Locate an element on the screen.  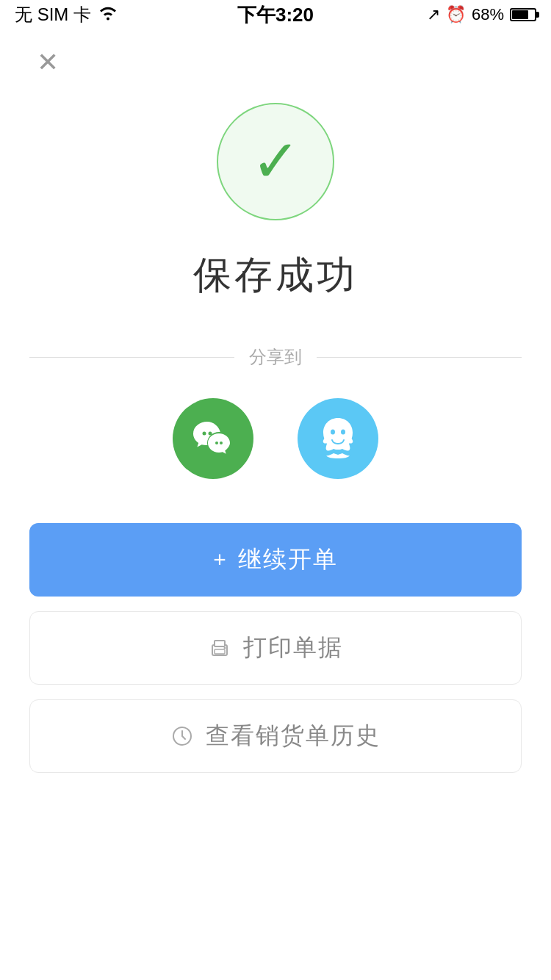
share-line-left is located at coordinates (132, 357).